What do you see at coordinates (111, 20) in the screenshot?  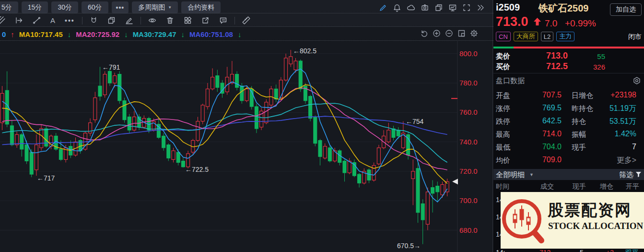 I see `clone-icon` at bounding box center [111, 20].